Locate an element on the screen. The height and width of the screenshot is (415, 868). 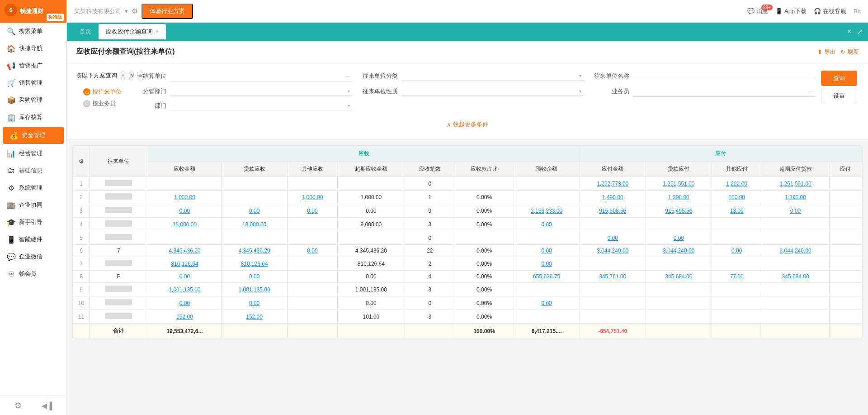
table-cell: 100.00 is located at coordinates (737, 197).